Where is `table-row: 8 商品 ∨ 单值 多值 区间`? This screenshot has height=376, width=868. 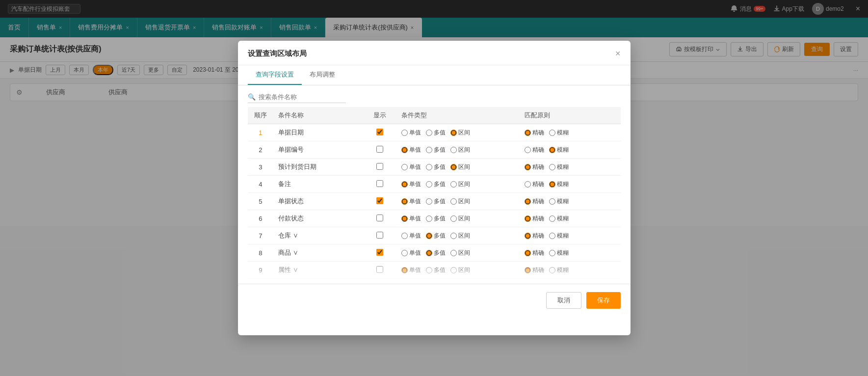 table-row: 8 商品 ∨ 单值 多值 区间 is located at coordinates (434, 253).